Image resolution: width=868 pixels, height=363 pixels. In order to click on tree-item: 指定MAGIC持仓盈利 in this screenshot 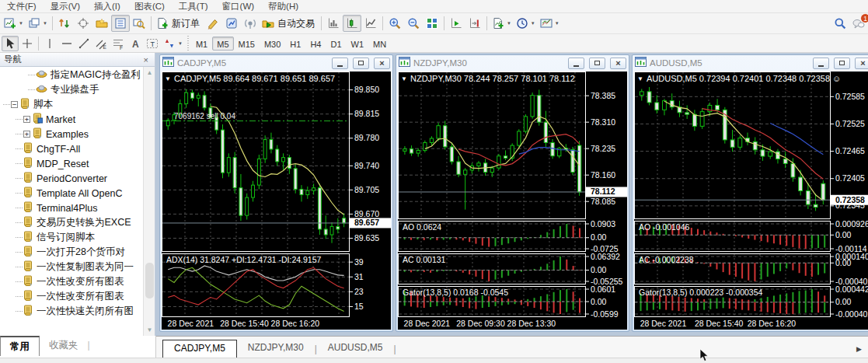, I will do `click(71, 75)`.